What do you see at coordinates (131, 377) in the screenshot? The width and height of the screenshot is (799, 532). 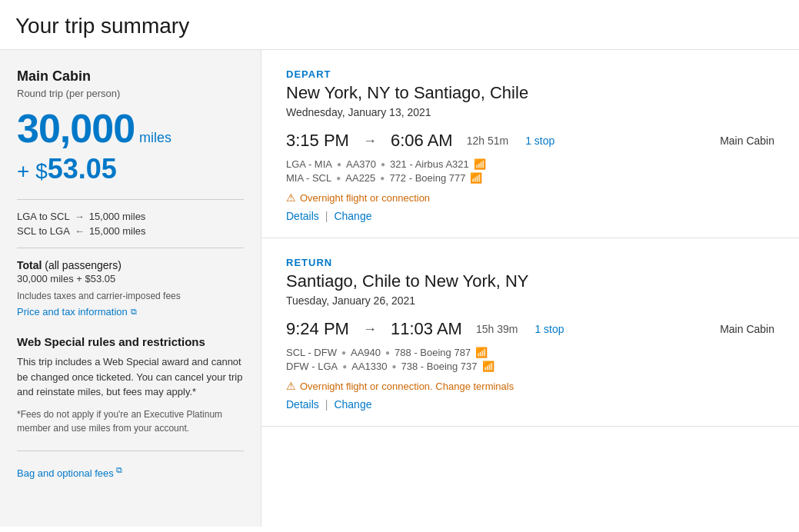 I see `web-special-text: This trip includes a Web Special award a…` at bounding box center [131, 377].